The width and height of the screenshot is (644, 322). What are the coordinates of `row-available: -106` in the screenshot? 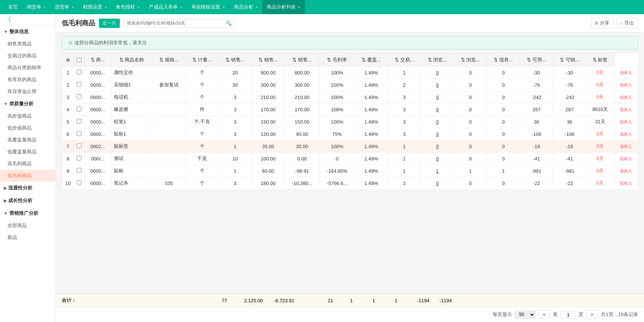 It's located at (569, 134).